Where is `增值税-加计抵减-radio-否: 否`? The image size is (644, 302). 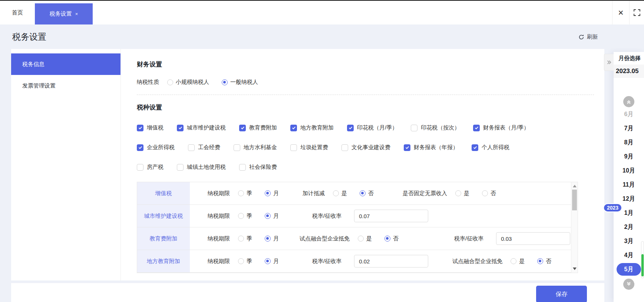
增值税-加计抵减-radio-否: 否 is located at coordinates (367, 194).